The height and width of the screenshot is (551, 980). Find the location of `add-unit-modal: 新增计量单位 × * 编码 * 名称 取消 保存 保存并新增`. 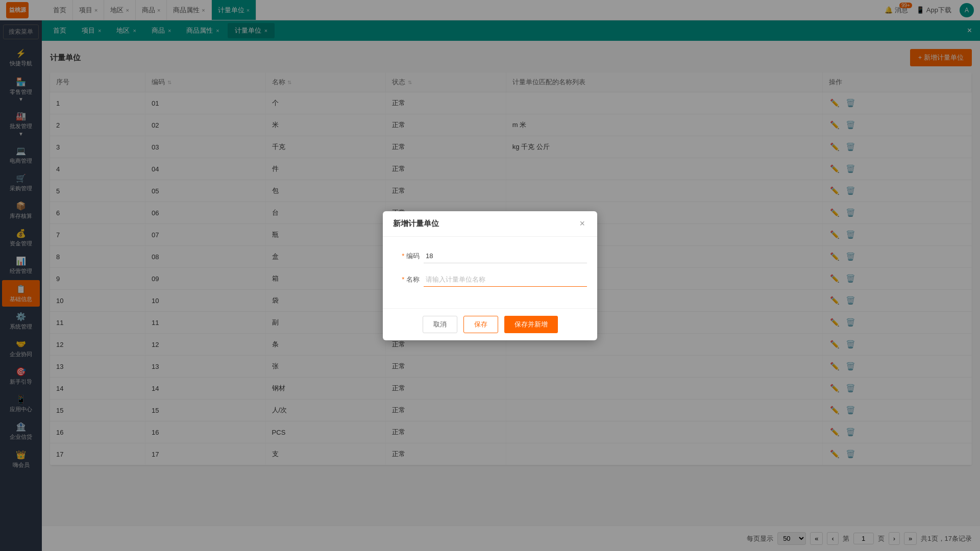

add-unit-modal: 新增计量单位 × * 编码 * 名称 取消 保存 保存并新增 is located at coordinates (490, 276).